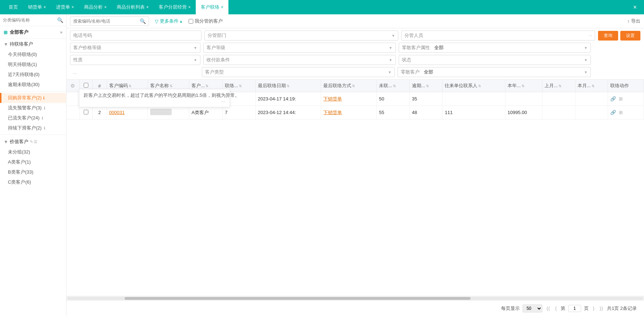  I want to click on nav-close-sales: ×, so click(45, 7).